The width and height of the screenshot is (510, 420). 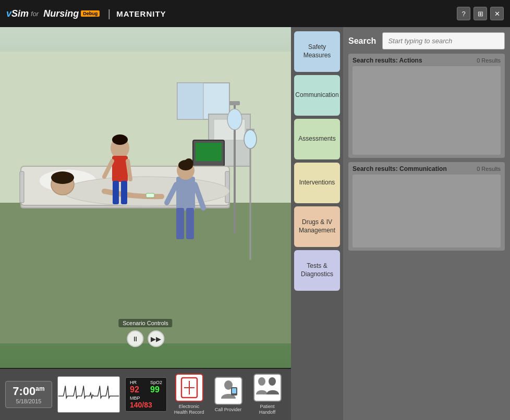 I want to click on spo2-vital: SpO2 99, so click(x=156, y=387).